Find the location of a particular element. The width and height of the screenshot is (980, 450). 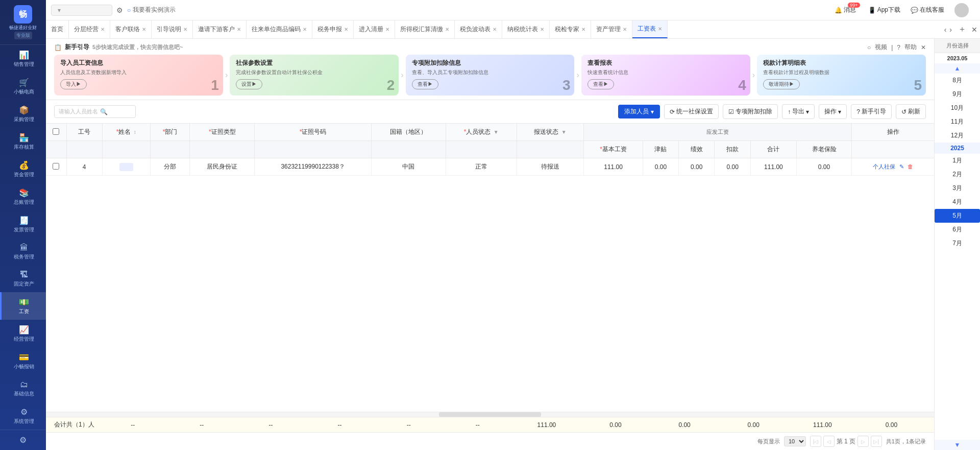

month-item-4: 12月 is located at coordinates (958, 136).